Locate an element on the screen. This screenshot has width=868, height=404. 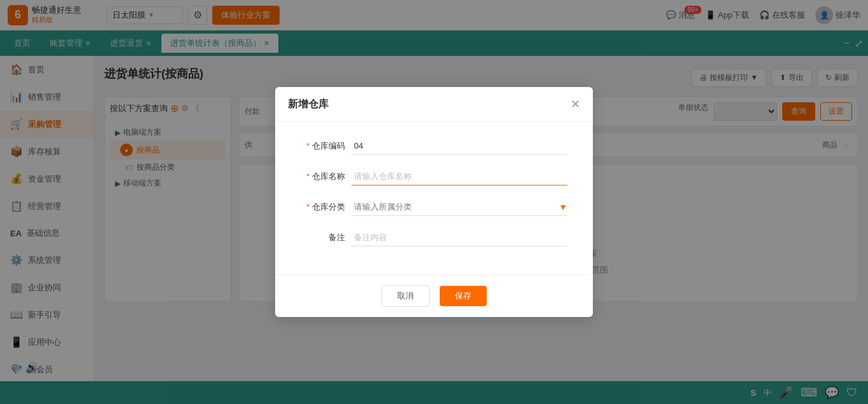
dialog-header: 新增仓库 ✕ is located at coordinates (434, 104).